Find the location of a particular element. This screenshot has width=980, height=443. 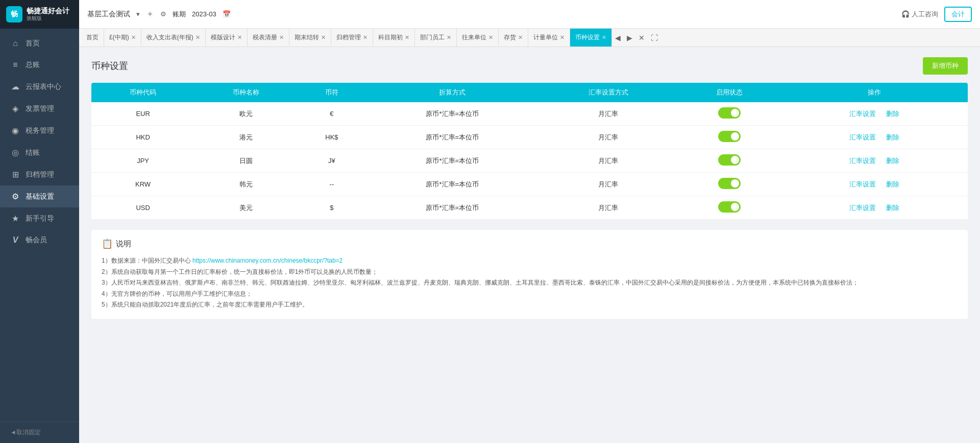

topbar-right: 🎧 人工咨询 会计 is located at coordinates (937, 14).